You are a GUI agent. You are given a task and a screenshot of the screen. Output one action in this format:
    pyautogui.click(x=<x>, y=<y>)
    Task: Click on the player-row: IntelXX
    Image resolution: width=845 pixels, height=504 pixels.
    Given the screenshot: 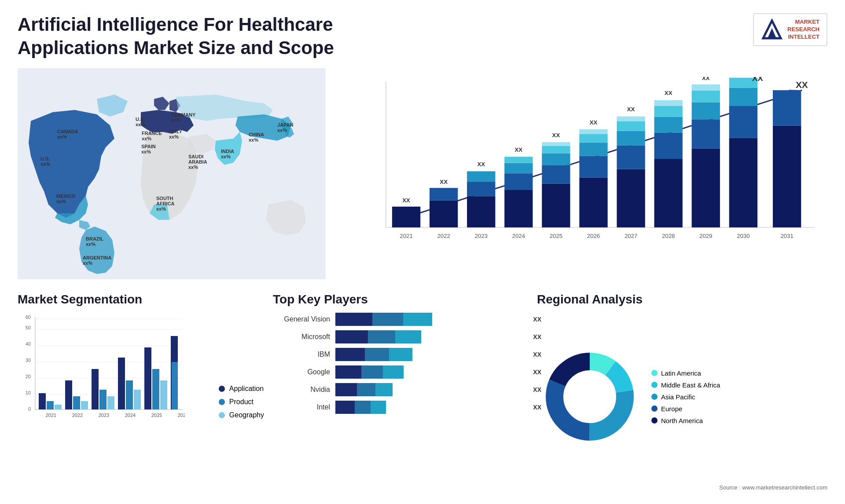 What is the action you would take?
    pyautogui.click(x=400, y=407)
    